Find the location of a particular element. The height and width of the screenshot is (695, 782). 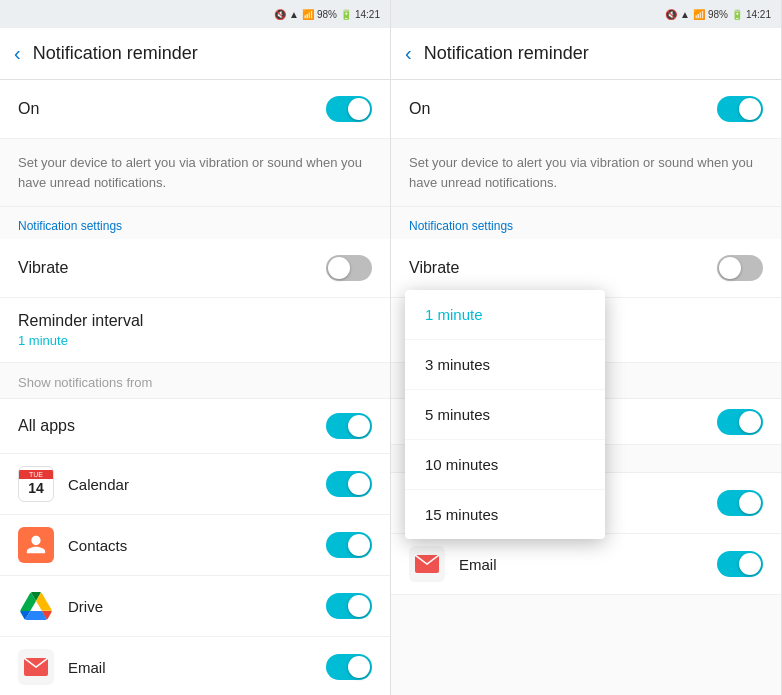

email-icon-left is located at coordinates (36, 667).